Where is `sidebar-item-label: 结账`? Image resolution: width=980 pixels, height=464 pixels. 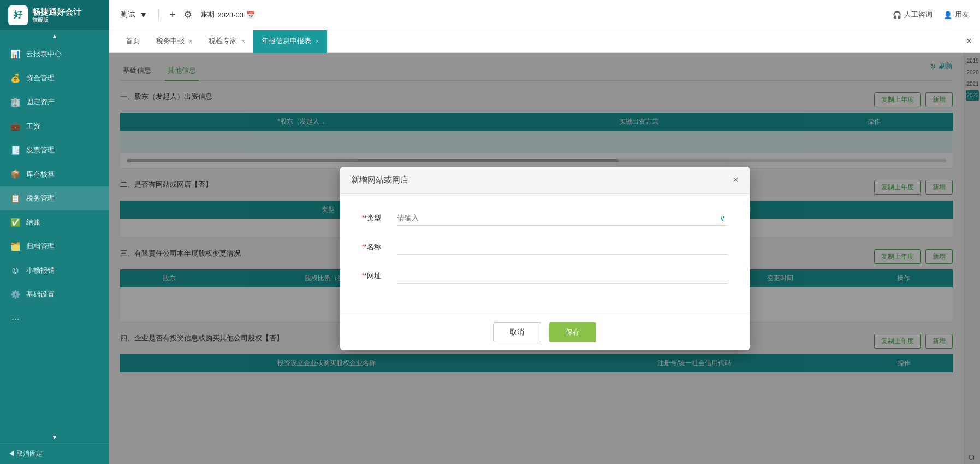
sidebar-item-label: 结账 is located at coordinates (33, 222).